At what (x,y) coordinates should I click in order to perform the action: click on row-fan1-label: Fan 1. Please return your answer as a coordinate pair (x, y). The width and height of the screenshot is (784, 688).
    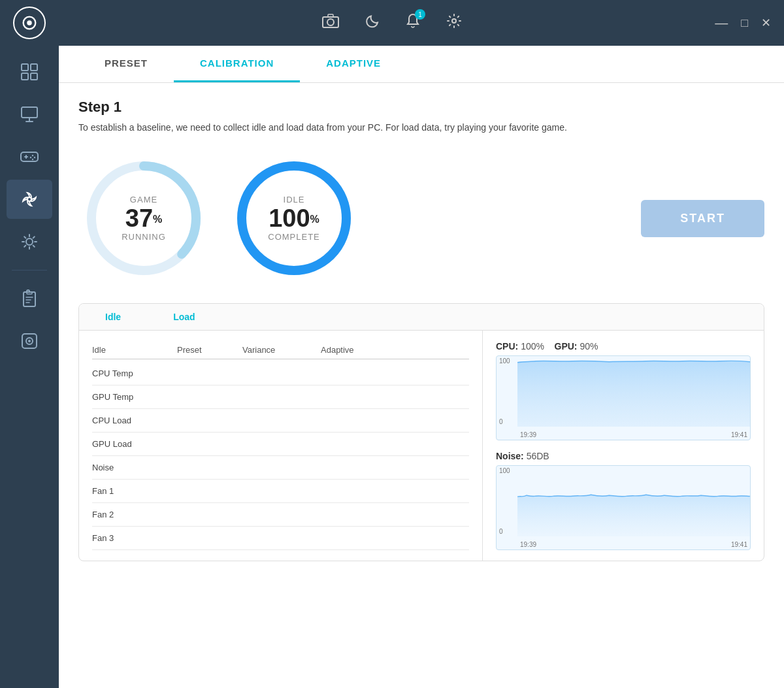
    Looking at the image, I should click on (135, 491).